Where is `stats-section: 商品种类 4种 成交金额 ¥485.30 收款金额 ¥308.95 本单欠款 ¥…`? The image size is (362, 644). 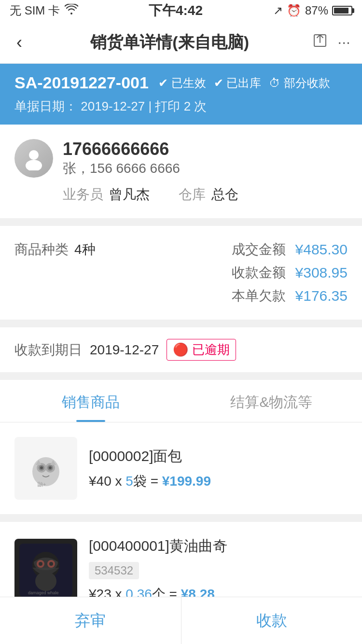
stats-section: 商品种类 4种 成交金额 ¥485.30 收款金额 ¥308.95 本单欠款 ¥… is located at coordinates (181, 273).